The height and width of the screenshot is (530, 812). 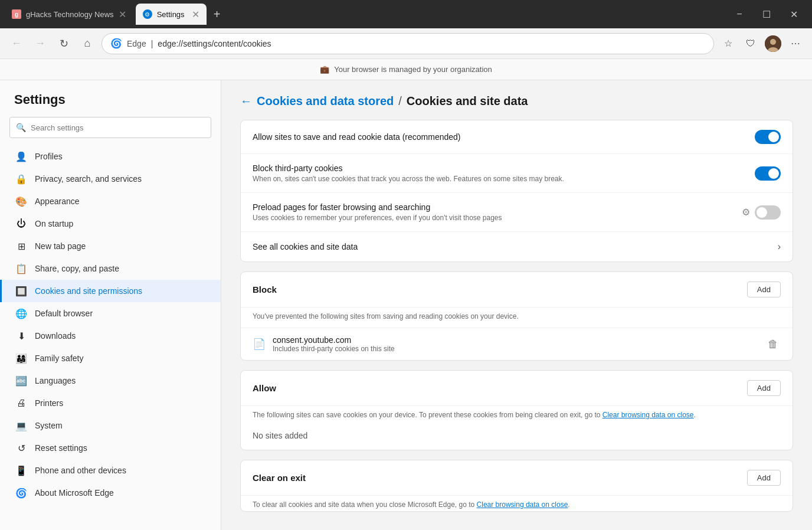 What do you see at coordinates (21, 291) in the screenshot?
I see `cookies-icon: 🔲` at bounding box center [21, 291].